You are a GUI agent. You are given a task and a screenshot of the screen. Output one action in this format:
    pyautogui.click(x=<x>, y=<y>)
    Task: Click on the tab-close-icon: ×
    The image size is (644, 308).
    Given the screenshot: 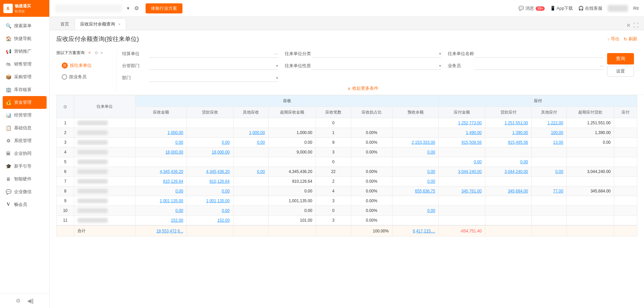 What is the action you would take?
    pyautogui.click(x=119, y=24)
    